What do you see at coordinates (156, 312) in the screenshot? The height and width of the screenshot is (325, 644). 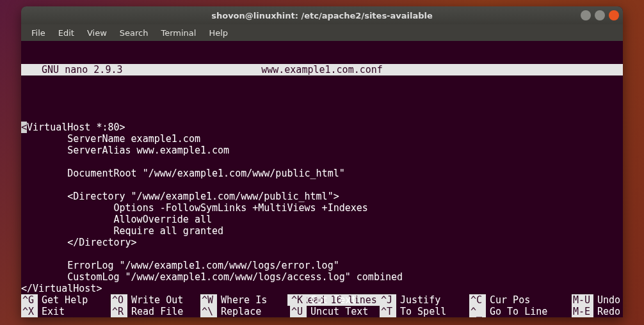 I see `shortcut: ^RRead File` at bounding box center [156, 312].